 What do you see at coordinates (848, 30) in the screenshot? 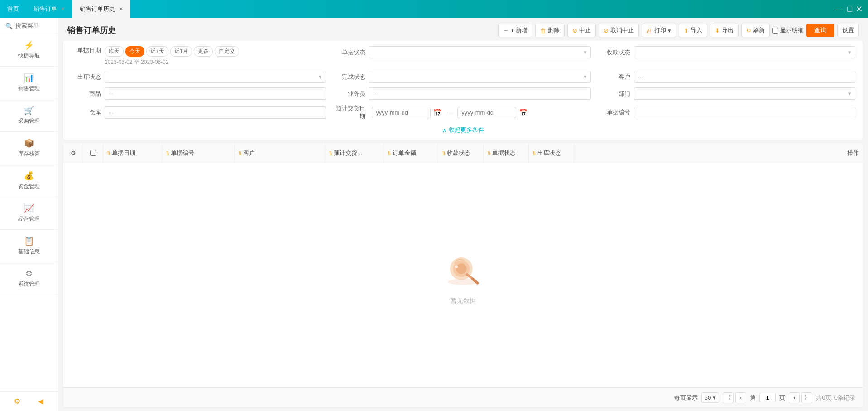
I see `settings-button: 设置` at bounding box center [848, 30].